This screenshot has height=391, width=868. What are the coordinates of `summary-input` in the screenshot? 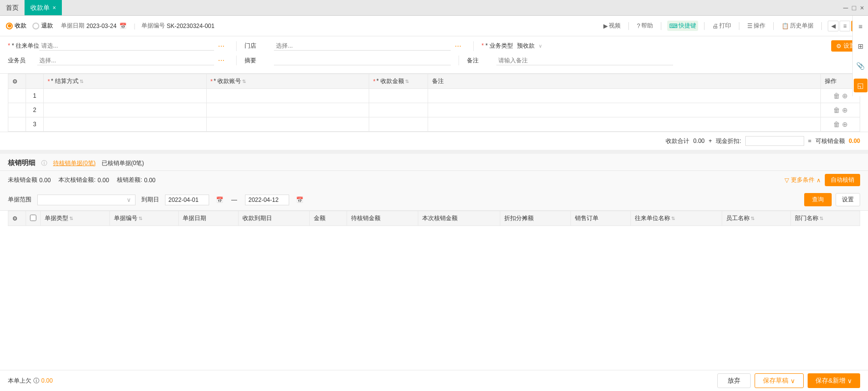 It's located at (362, 61).